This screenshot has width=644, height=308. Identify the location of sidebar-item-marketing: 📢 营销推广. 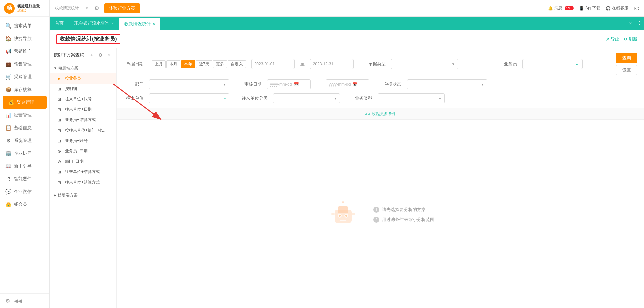
(25, 51).